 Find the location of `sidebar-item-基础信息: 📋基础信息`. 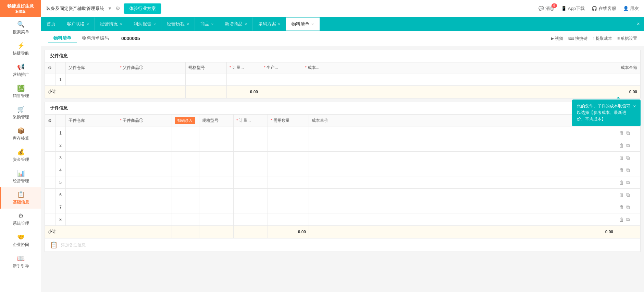

sidebar-item-基础信息: 📋基础信息 is located at coordinates (21, 198).